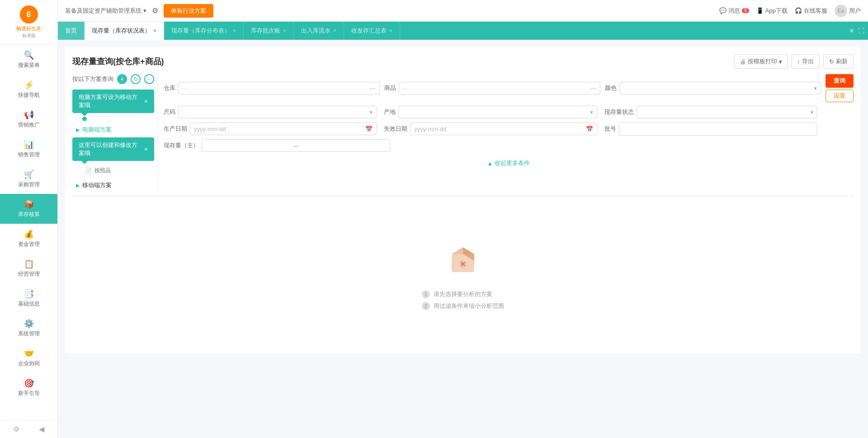 The width and height of the screenshot is (868, 438). What do you see at coordinates (204, 31) in the screenshot?
I see `tab-stock-dist: 现存量（库存分布表） ×` at bounding box center [204, 31].